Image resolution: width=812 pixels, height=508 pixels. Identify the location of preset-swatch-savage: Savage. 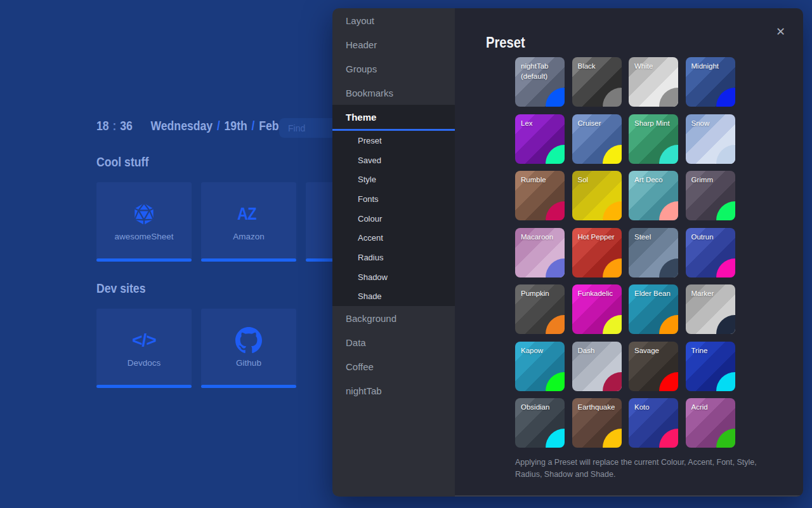
(653, 366).